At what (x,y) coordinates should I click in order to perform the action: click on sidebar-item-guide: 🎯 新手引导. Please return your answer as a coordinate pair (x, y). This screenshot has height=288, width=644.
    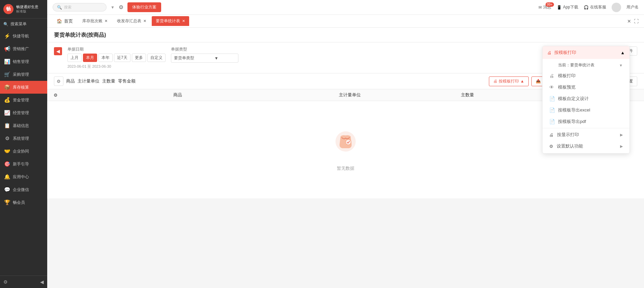
    Looking at the image, I should click on (24, 164).